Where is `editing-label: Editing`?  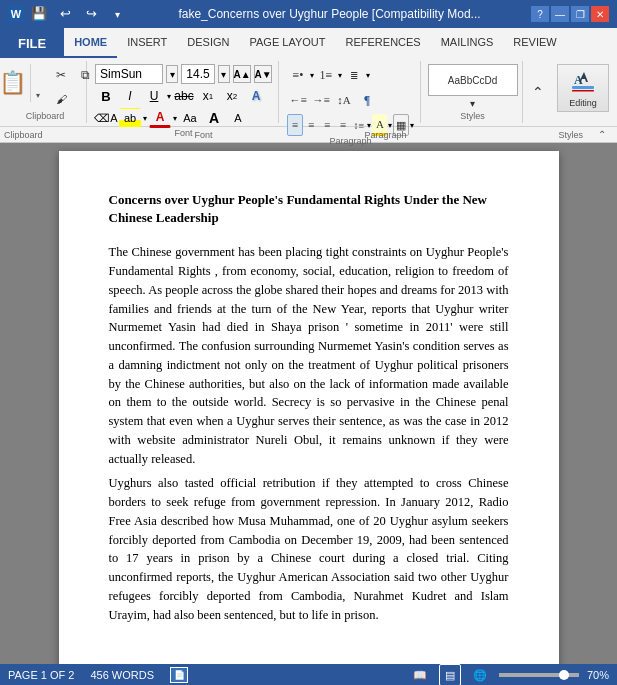
editing-label: Editing is located at coordinates (583, 103).